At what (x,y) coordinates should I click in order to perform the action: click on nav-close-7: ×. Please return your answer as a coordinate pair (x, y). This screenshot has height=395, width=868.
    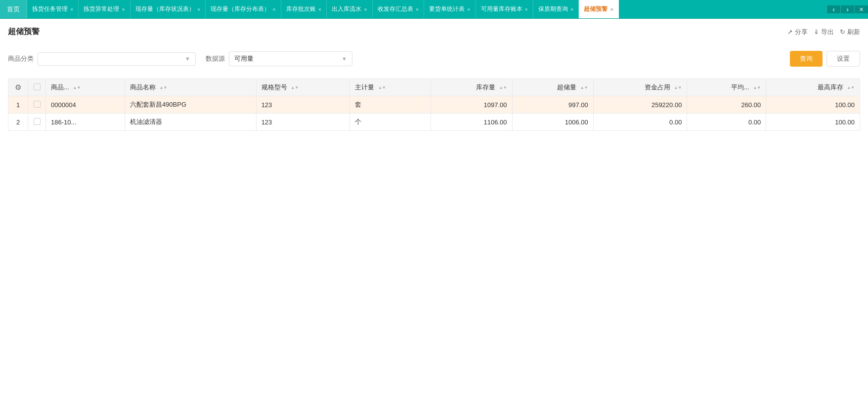
    Looking at the image, I should click on (469, 9).